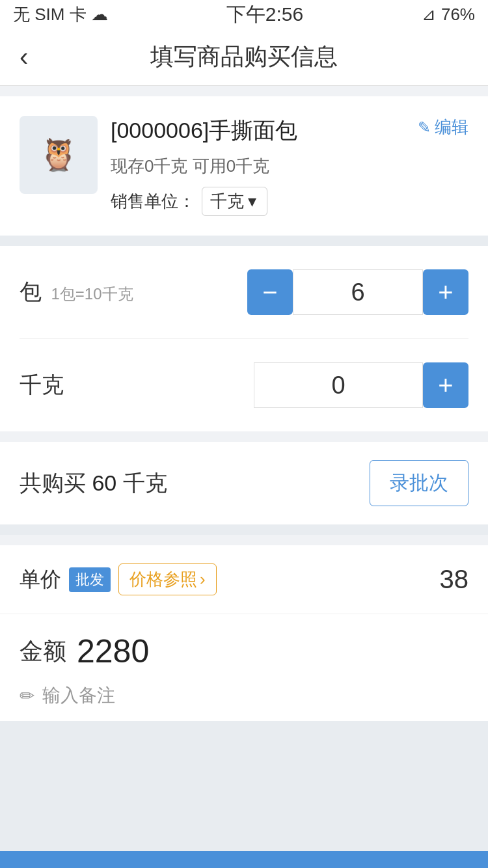 This screenshot has width=488, height=868. Describe the element at coordinates (265, 14) in the screenshot. I see `status-time: 下午2:56` at that location.